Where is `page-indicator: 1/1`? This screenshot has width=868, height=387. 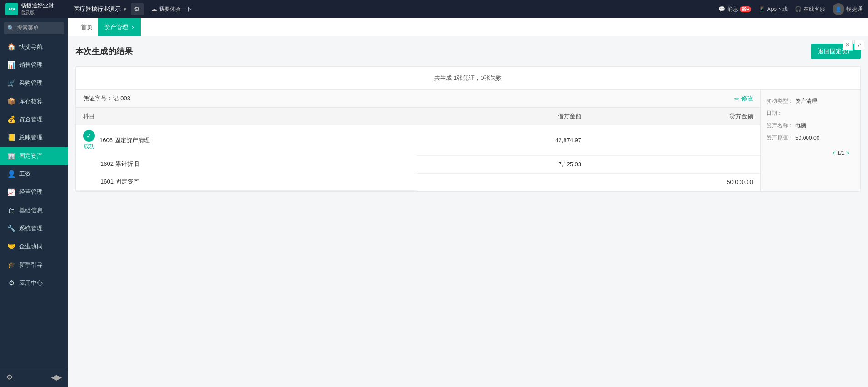
page-indicator: 1/1 is located at coordinates (842, 153).